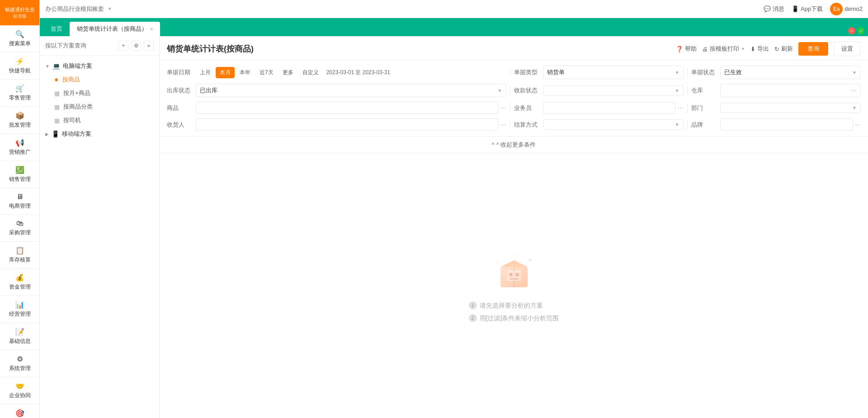 This screenshot has width=868, height=418. I want to click on staff-dots: ···, so click(680, 108).